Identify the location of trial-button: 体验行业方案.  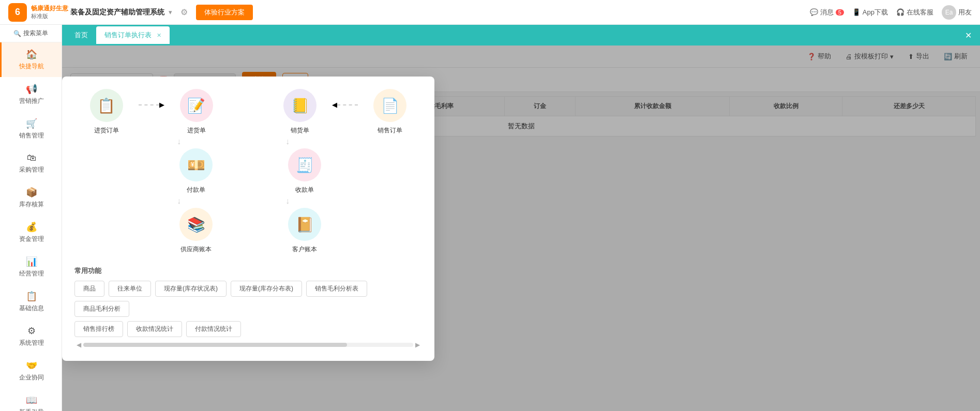
(224, 12).